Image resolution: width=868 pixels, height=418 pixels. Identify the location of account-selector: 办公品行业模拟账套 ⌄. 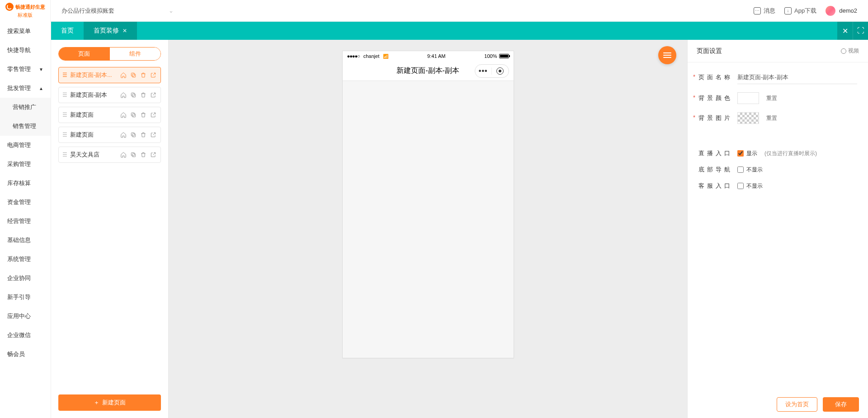
(118, 11).